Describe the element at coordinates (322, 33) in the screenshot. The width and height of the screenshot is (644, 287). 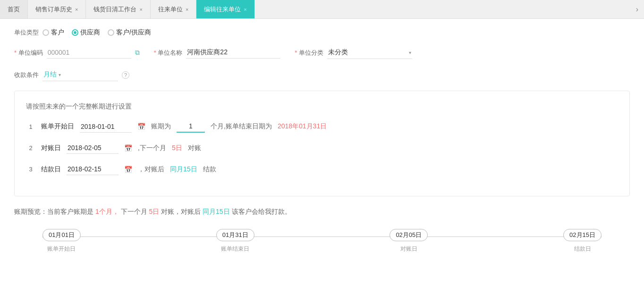
I see `unit-type-row: 单位类型 客户 供应商 客户/供应商` at that location.